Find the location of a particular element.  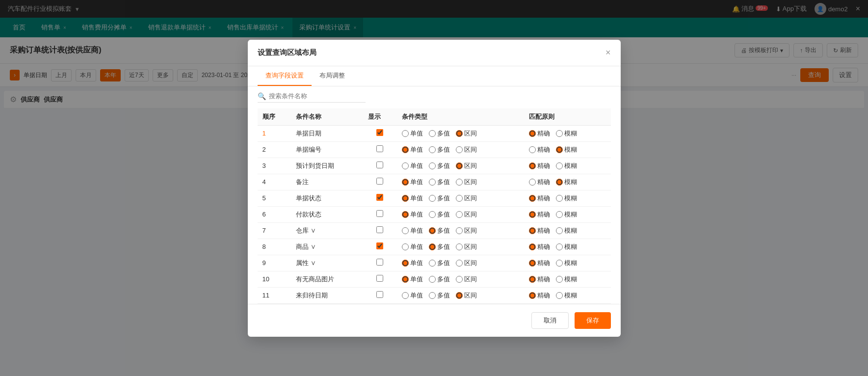

tab-layout-adjust: 布局调整 is located at coordinates (332, 76).